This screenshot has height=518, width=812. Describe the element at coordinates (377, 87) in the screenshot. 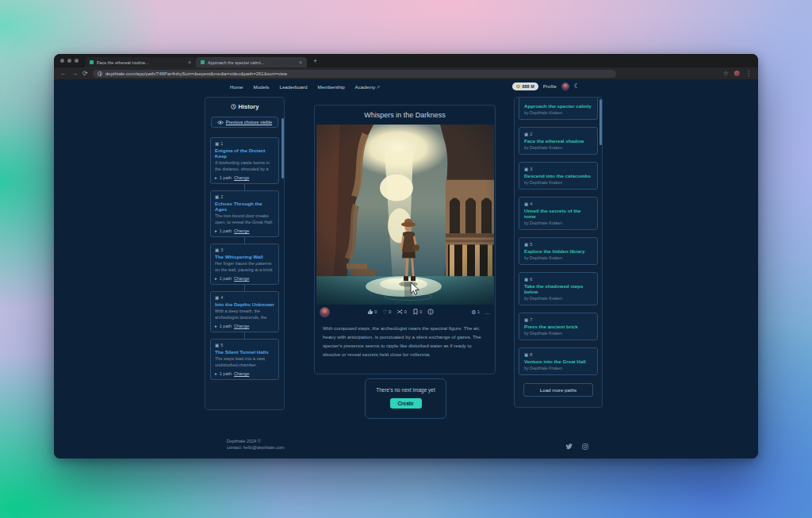

I see `external-link-icon: ↗` at that location.